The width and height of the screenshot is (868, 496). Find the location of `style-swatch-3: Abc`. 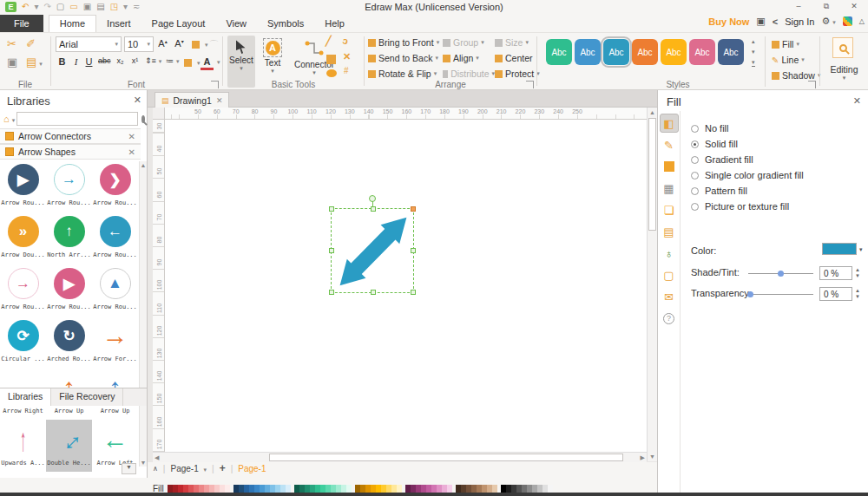

style-swatch-3: Abc is located at coordinates (616, 52).